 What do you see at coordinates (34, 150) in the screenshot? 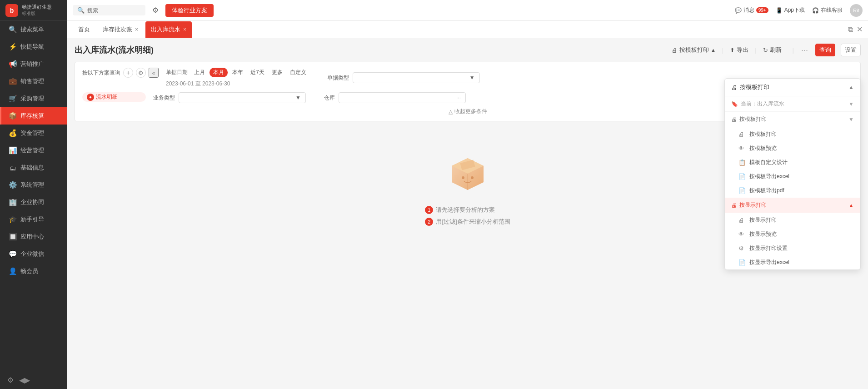
I see `sidebar-item-operations: 📊 经营管理` at bounding box center [34, 150].